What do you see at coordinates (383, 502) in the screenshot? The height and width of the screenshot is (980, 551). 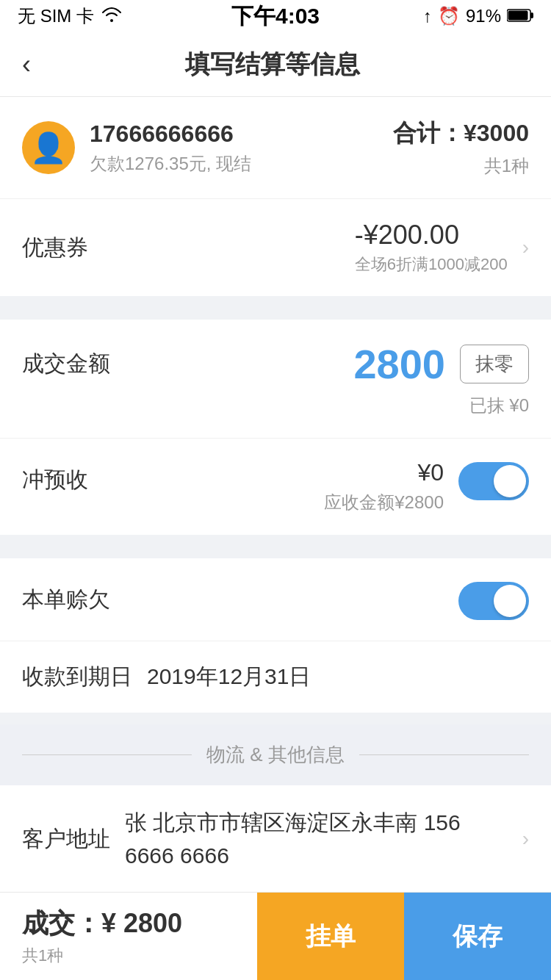 I see `prepaid-receivable: 应收金额¥2800` at bounding box center [383, 502].